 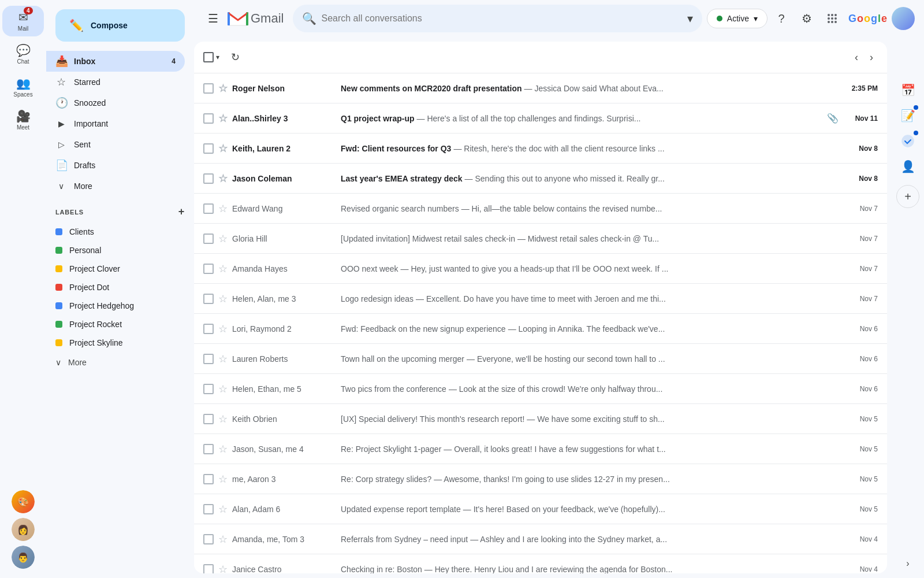 I want to click on add-label-button: +, so click(x=181, y=212).